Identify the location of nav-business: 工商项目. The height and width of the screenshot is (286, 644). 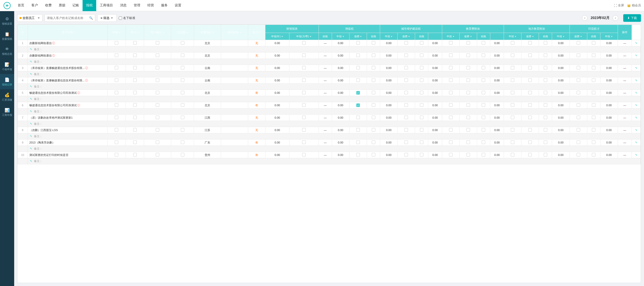
(106, 6).